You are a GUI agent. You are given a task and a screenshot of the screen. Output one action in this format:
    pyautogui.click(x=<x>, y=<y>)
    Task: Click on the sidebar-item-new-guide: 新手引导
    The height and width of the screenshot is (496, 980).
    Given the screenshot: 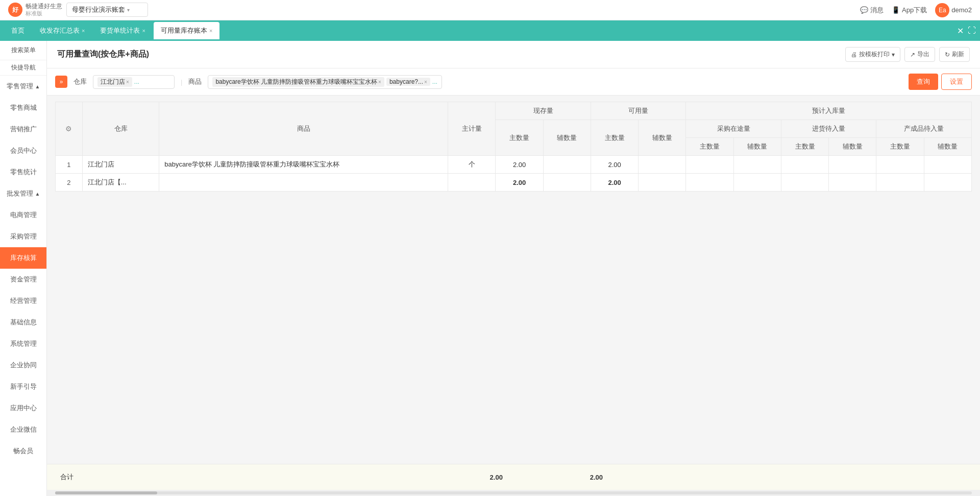 What is the action you would take?
    pyautogui.click(x=23, y=387)
    